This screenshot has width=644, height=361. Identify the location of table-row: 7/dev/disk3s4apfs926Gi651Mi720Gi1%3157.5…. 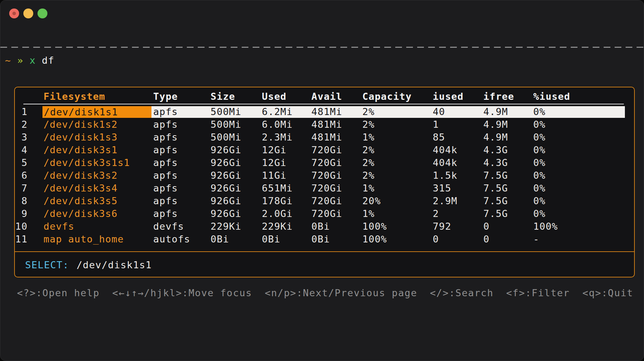
(324, 188).